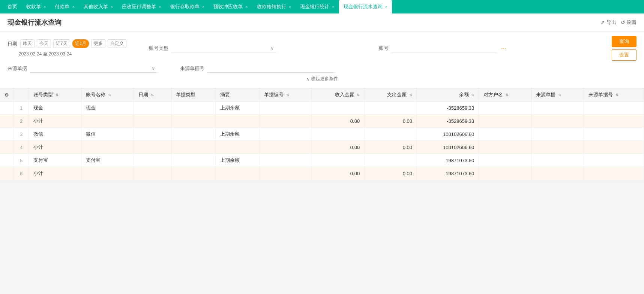 The height and width of the screenshot is (294, 644). Describe the element at coordinates (391, 160) in the screenshot. I see `row-expense` at that location.